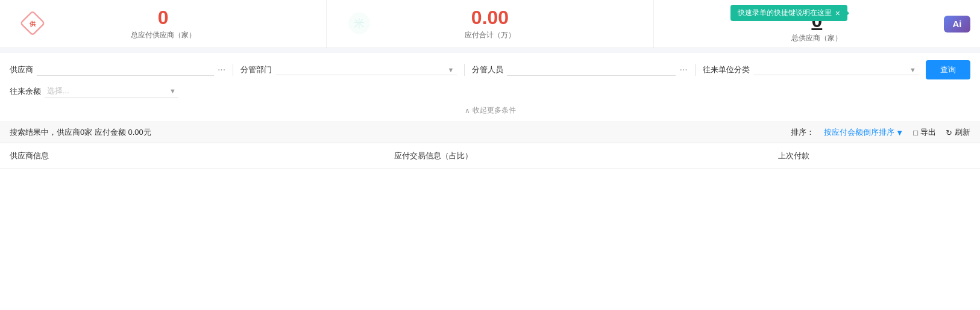 This screenshot has height=310, width=980. I want to click on supplier-input, so click(125, 70).